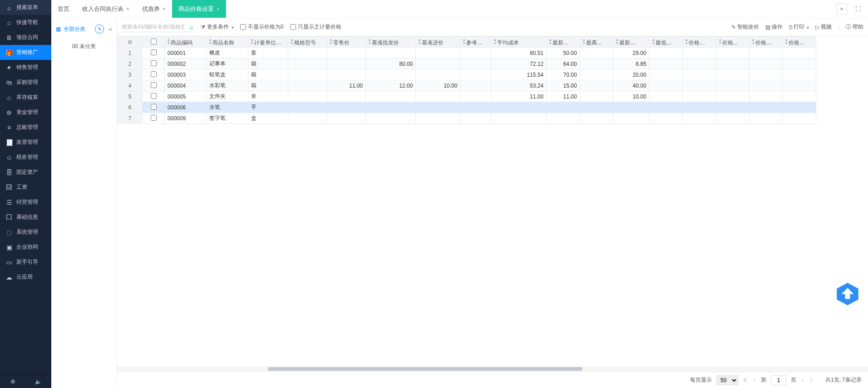  What do you see at coordinates (39, 381) in the screenshot?
I see `sound-button: 🔈` at bounding box center [39, 381].